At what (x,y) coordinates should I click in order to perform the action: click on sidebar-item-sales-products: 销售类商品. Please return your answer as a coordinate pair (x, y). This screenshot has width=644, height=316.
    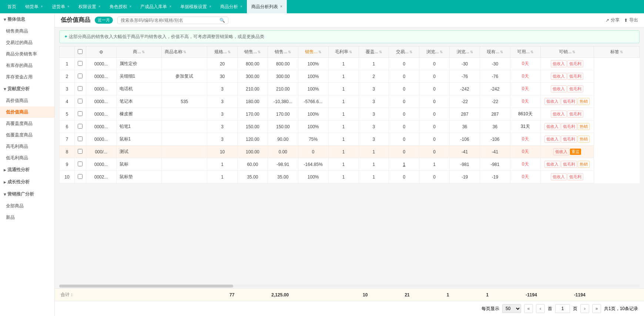
    Looking at the image, I should click on (27, 31).